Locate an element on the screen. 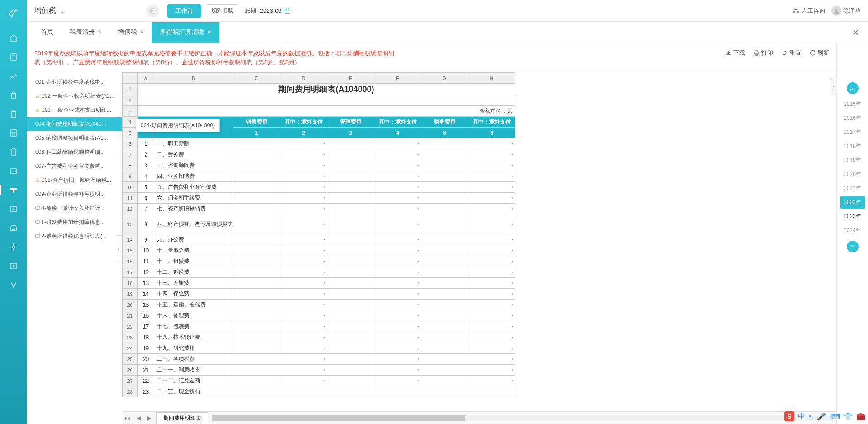 Image resolution: width=868 pixels, height=424 pixels. tab-home: 首页 is located at coordinates (47, 33).